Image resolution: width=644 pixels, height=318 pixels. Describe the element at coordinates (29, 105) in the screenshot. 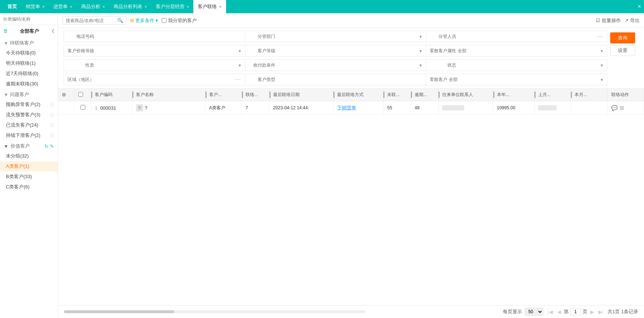

I see `sidebar-item-hoarding: 囤购异常客户(2) ⓘ` at that location.